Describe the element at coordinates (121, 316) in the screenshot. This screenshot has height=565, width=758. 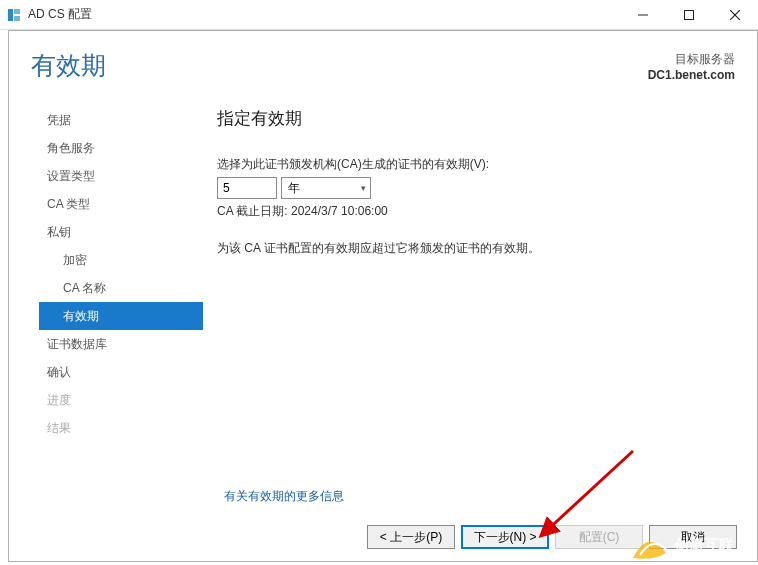
I see `sidebar-item-validity-period: 有效期` at that location.